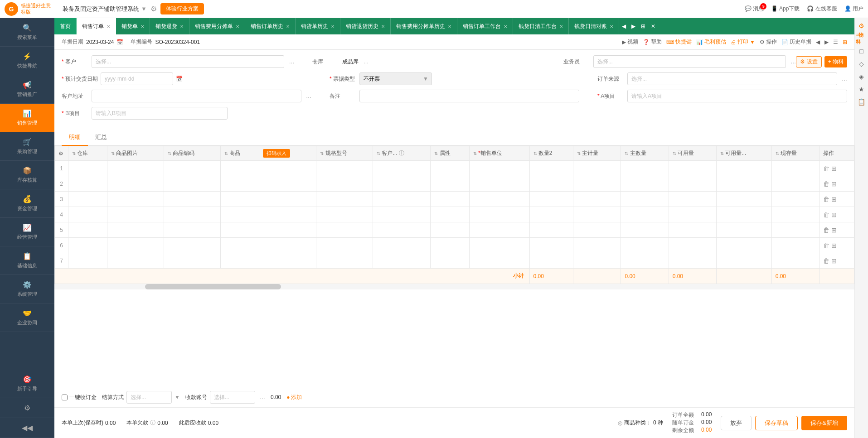  What do you see at coordinates (179, 79) in the screenshot?
I see `delivery-calendar-icon: 📅` at bounding box center [179, 79].